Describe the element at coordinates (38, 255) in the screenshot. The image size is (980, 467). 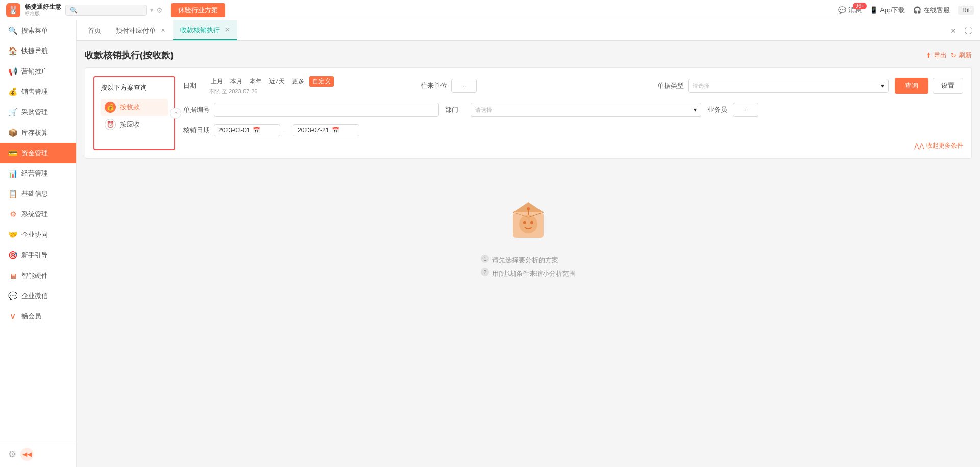
I see `sidebar-item-guide: 🎯 新手引导` at that location.